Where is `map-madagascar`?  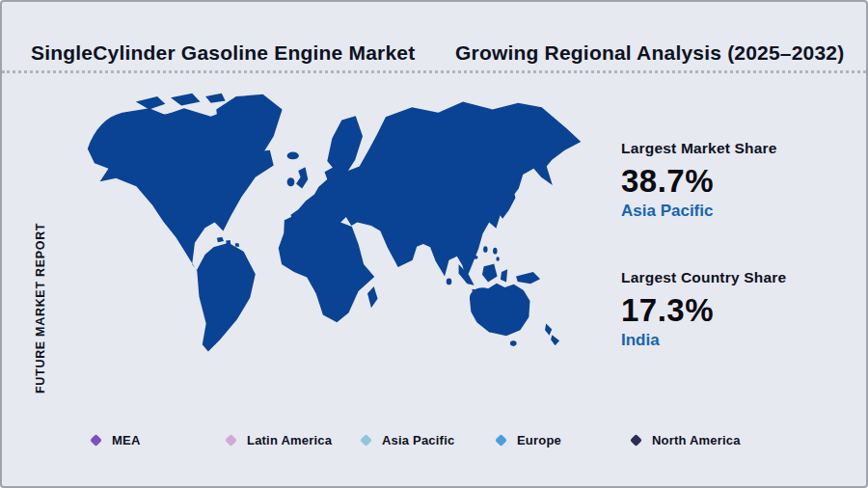
map-madagascar is located at coordinates (372, 297).